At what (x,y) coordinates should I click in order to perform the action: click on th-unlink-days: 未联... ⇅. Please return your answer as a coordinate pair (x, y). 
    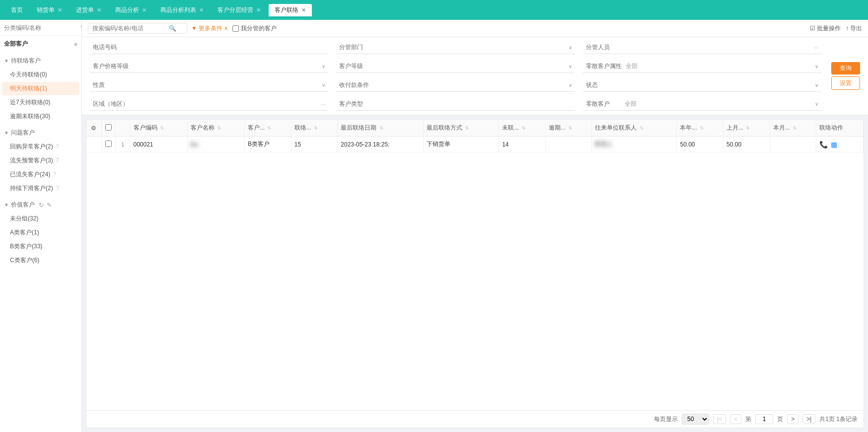
    Looking at the image, I should click on (522, 128).